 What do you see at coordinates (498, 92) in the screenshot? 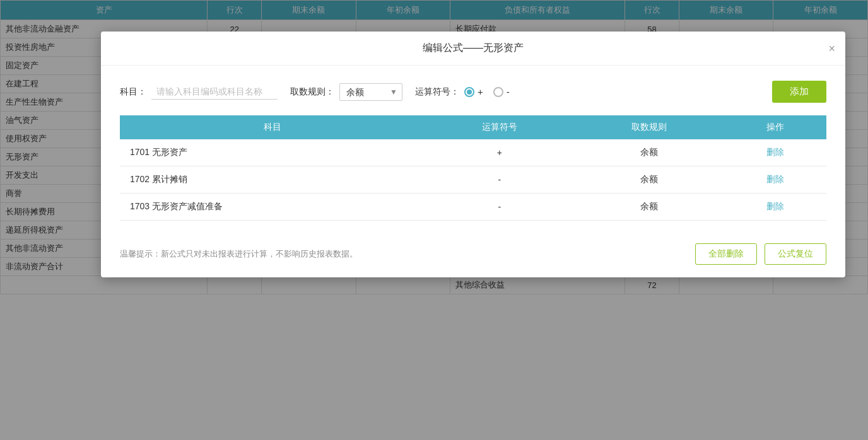
I see `radio-minus-icon` at bounding box center [498, 92].